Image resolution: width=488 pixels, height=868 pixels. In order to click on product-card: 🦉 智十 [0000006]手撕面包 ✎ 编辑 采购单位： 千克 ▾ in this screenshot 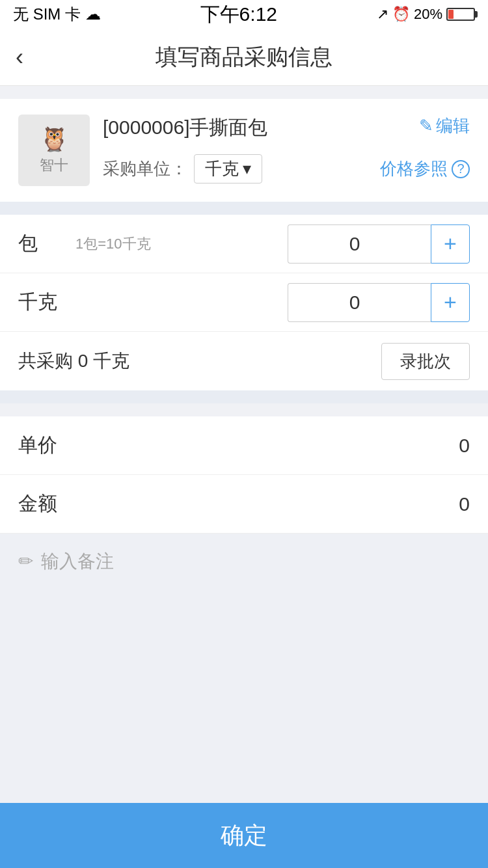, I will do `click(244, 150)`.